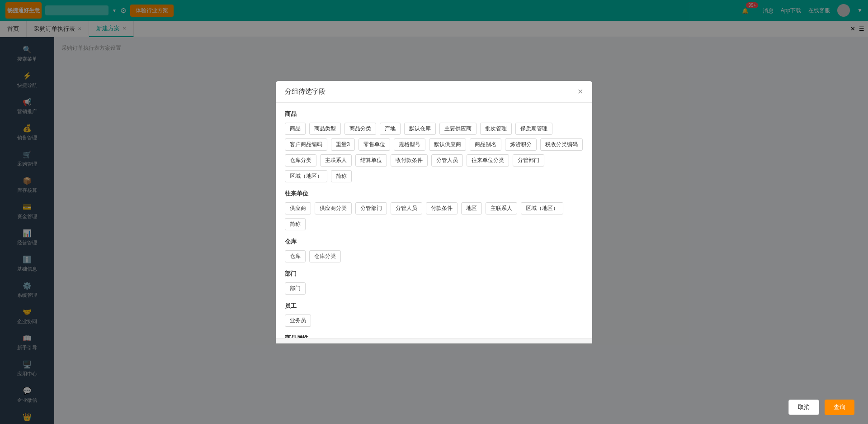 The image size is (868, 424). What do you see at coordinates (434, 152) in the screenshot?
I see `section-goods-grid: 商品 商品类型 商品分类 产地 默认仓库 主要供应商 批次管理 保质期管理 客户…` at bounding box center [434, 152].